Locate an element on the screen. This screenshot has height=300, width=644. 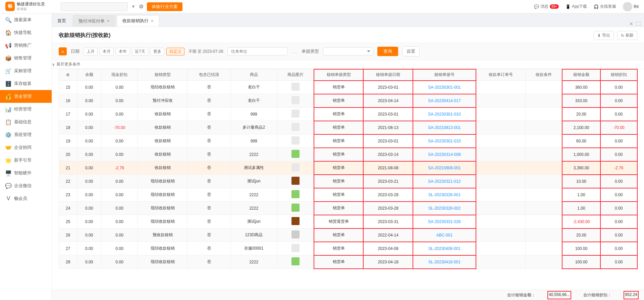
service-item: 🎧 在线客服 is located at coordinates (605, 7).